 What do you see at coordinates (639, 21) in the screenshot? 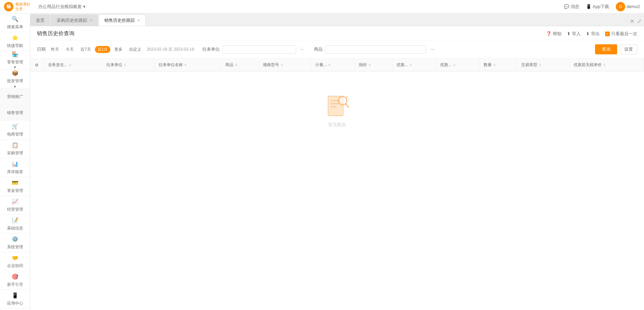
I see `maximize-icon: ⤢` at bounding box center [639, 21].